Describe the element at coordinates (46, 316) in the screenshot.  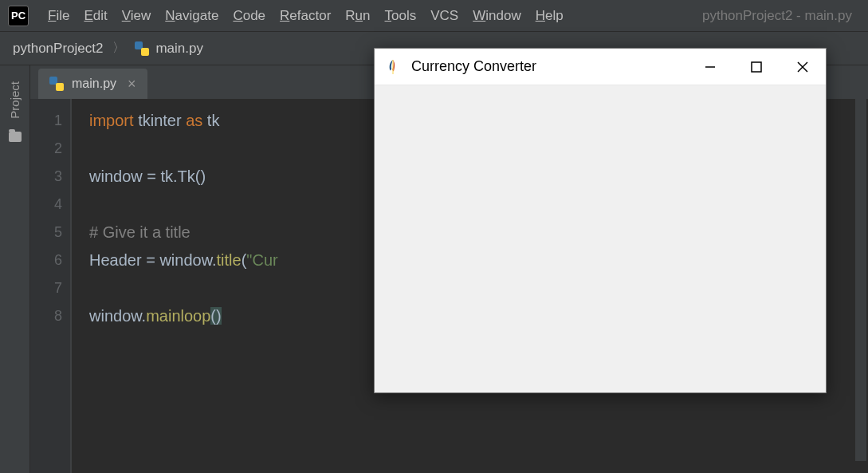
I see `line-number: 8` at that location.